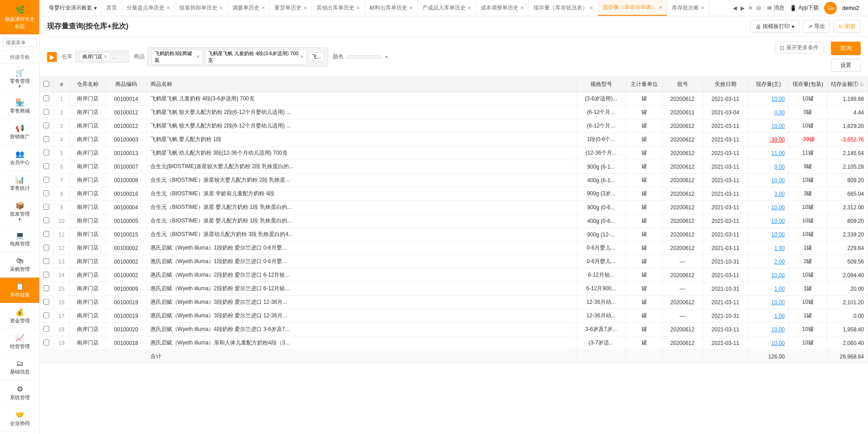  I want to click on template-print-button: 🖨 按模板打印 ▾, so click(775, 26).